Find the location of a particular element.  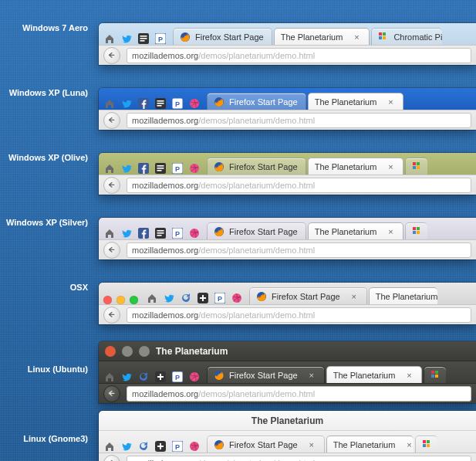

tab-label: The Planetarium is located at coordinates (407, 297).